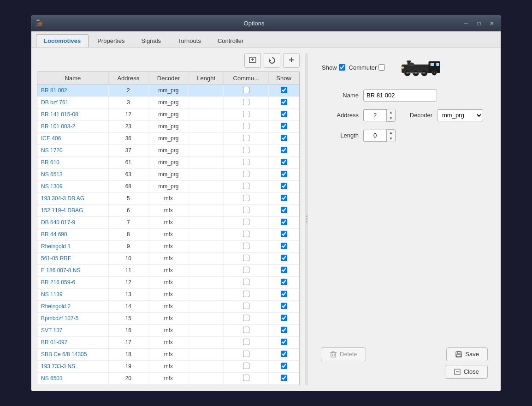 The height and width of the screenshot is (406, 532). Describe the element at coordinates (253, 60) in the screenshot. I see `import-button` at that location.